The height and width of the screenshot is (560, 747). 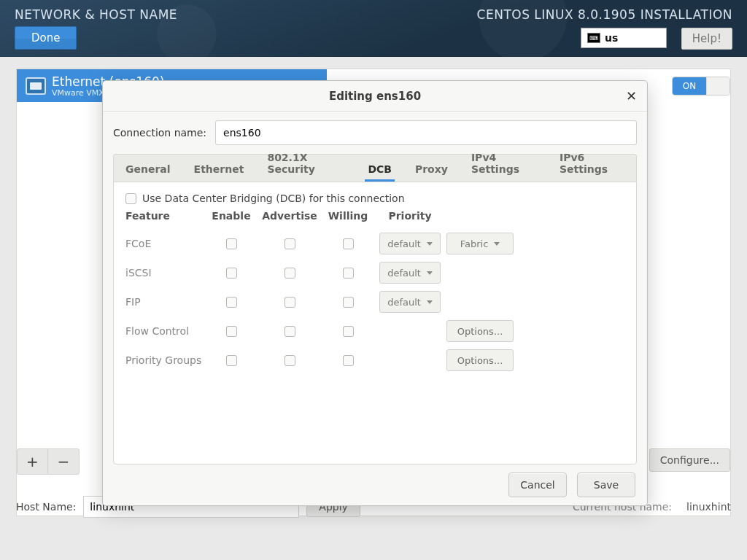 I want to click on toggle-on-label: ON, so click(x=689, y=86).